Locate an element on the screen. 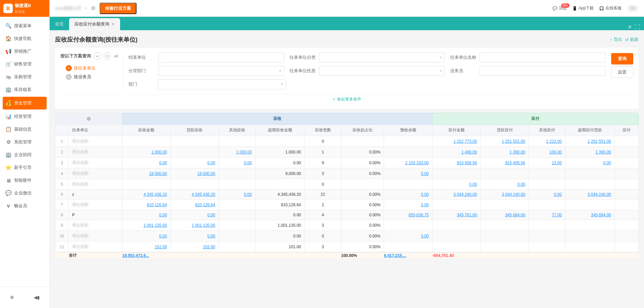  query-button: 查询 is located at coordinates (622, 59).